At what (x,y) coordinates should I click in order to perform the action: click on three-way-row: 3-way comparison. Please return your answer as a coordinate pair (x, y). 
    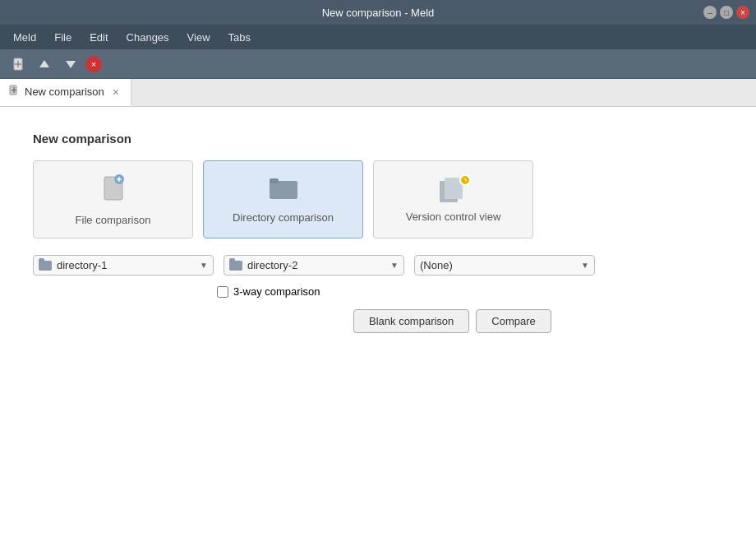
    Looking at the image, I should click on (378, 291).